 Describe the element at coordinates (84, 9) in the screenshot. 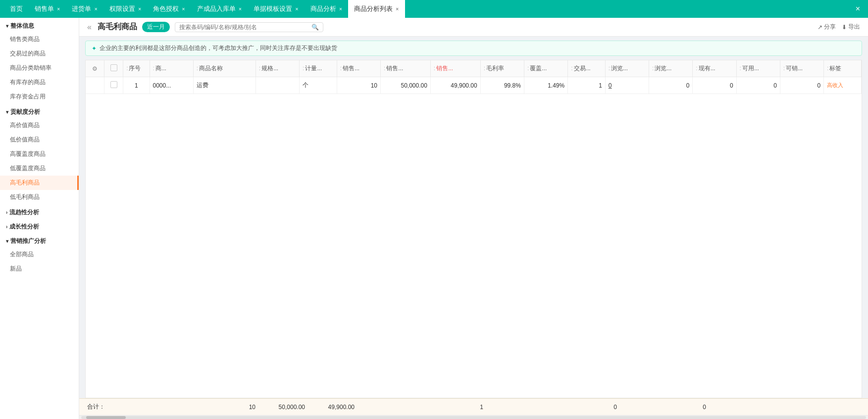

I see `nav-purchase: 进货单 ×` at that location.